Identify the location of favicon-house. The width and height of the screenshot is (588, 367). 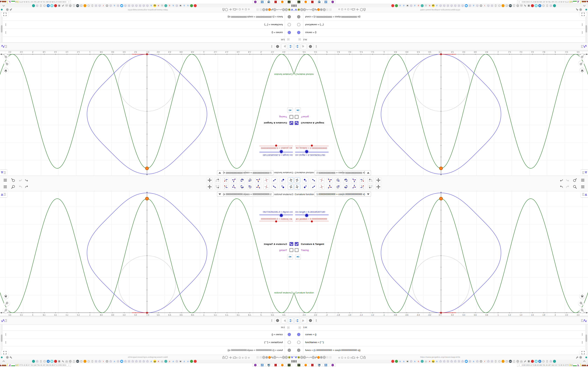
(52, 361).